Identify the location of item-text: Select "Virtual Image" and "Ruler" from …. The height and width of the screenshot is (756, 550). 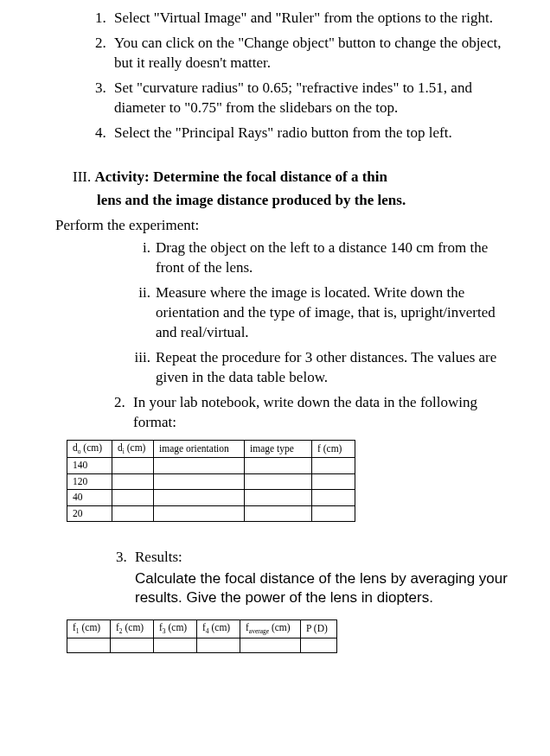
(304, 19).